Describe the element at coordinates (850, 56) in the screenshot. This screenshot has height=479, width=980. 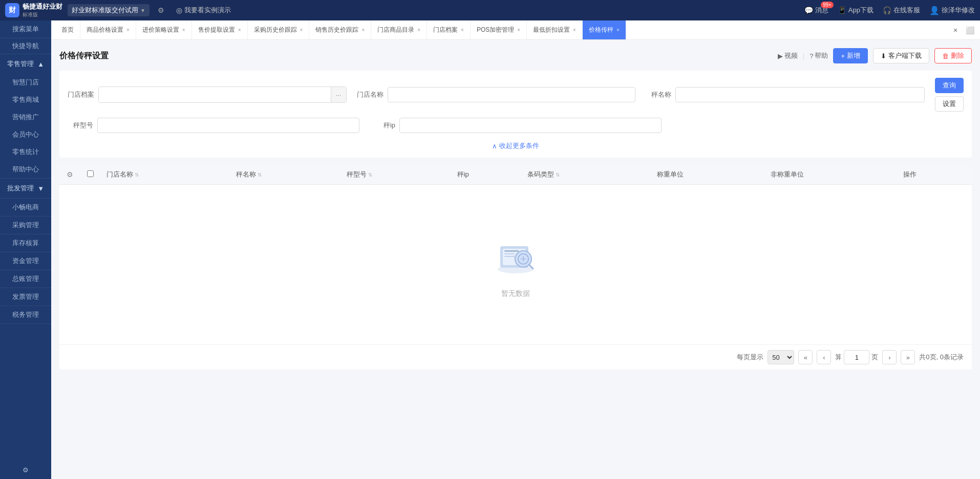
I see `add-button: + 新增` at that location.